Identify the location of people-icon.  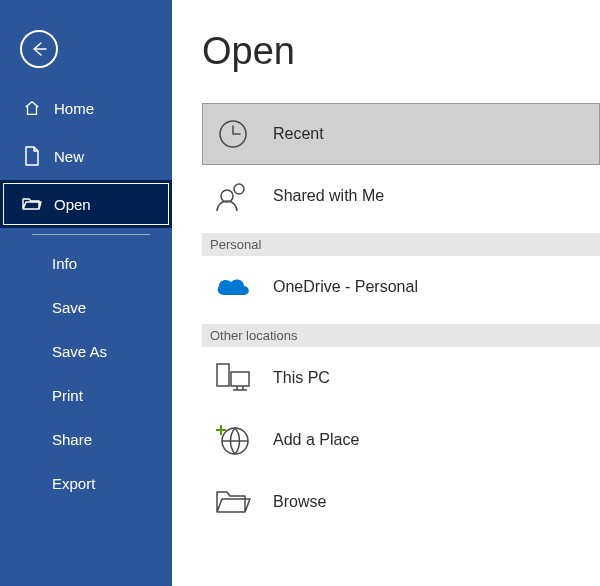
(233, 196).